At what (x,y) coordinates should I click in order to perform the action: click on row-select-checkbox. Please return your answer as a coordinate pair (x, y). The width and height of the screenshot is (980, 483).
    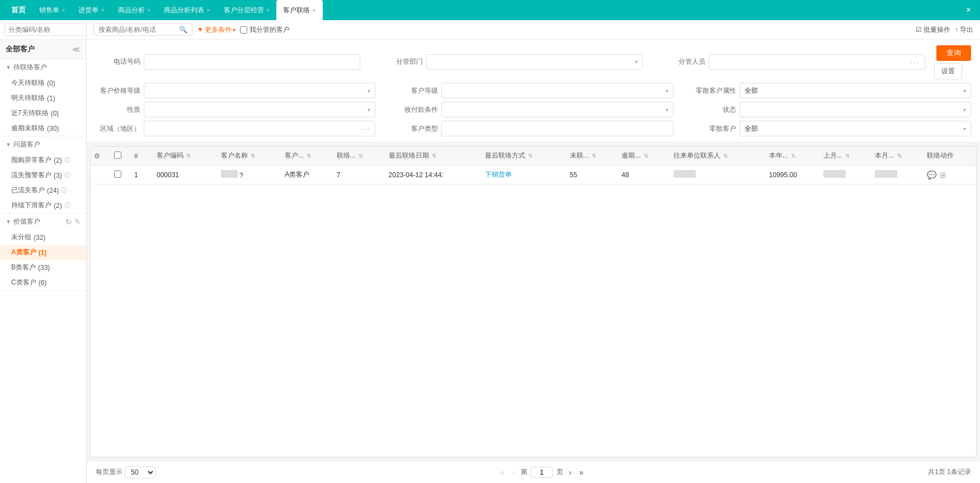
    Looking at the image, I should click on (117, 174).